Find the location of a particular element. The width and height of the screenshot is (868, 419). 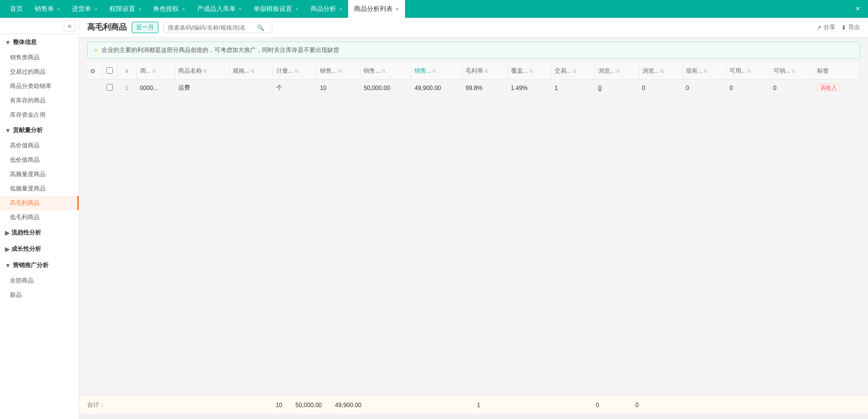

horizontal-scrollbar is located at coordinates (473, 417).